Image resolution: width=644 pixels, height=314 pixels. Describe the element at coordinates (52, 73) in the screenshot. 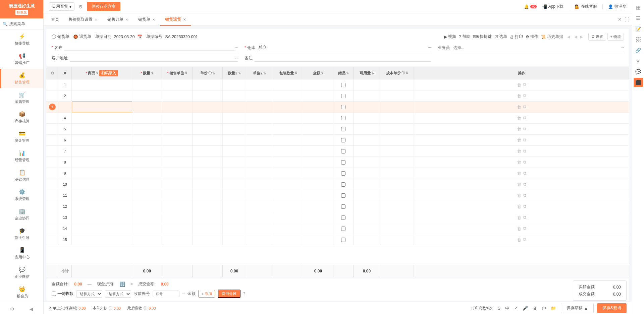

I see `gear-th-icon: ⚙` at that location.